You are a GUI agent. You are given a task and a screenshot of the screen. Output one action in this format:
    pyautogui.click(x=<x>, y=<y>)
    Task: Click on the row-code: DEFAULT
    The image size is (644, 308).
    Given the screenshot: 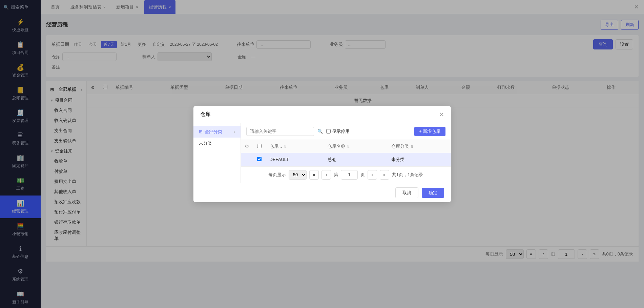 What is the action you would take?
    pyautogui.click(x=295, y=159)
    